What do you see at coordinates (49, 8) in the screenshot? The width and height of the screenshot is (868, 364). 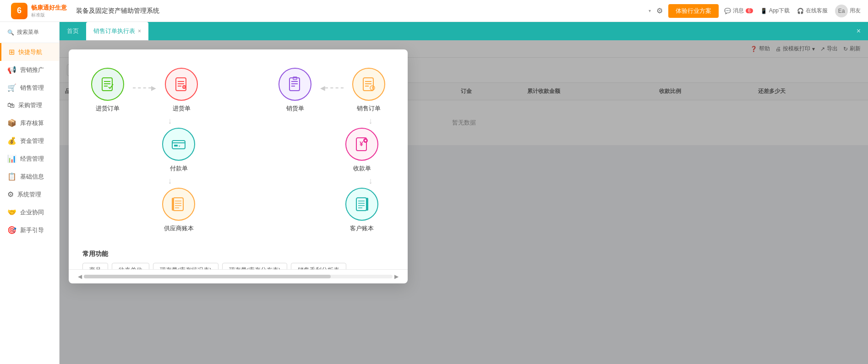 I see `logo-title: 畅康通好生意` at bounding box center [49, 8].